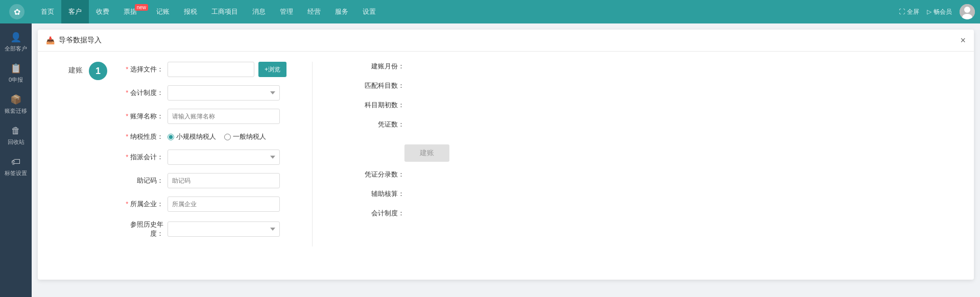 This screenshot has height=297, width=980. Describe the element at coordinates (16, 100) in the screenshot. I see `migration-icon: 📦` at that location.